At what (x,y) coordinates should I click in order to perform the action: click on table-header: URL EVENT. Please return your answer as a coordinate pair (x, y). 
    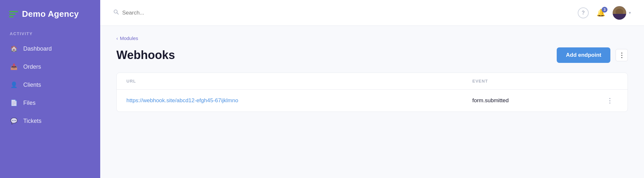
    Looking at the image, I should click on (372, 81).